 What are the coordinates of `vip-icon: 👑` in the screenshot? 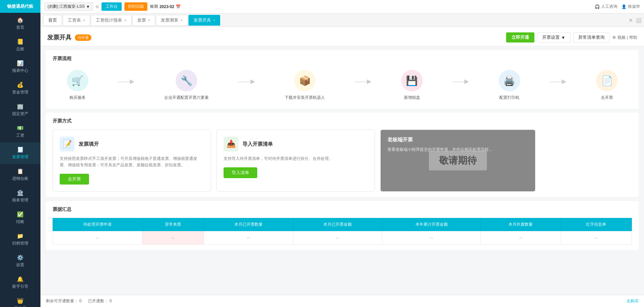 It's located at (20, 301).